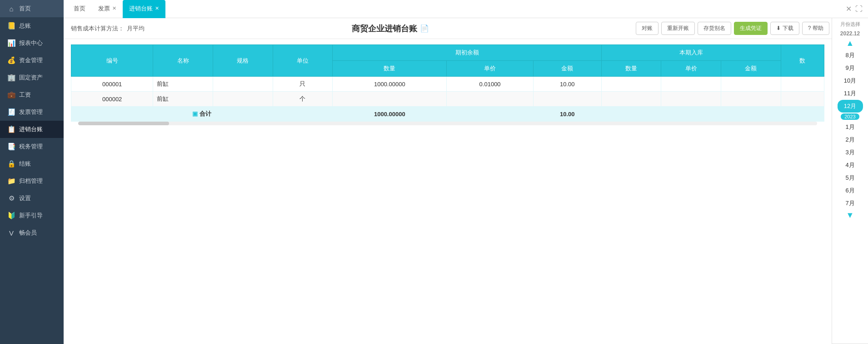  Describe the element at coordinates (850, 44) in the screenshot. I see `scroll-up-button: ▲` at that location.